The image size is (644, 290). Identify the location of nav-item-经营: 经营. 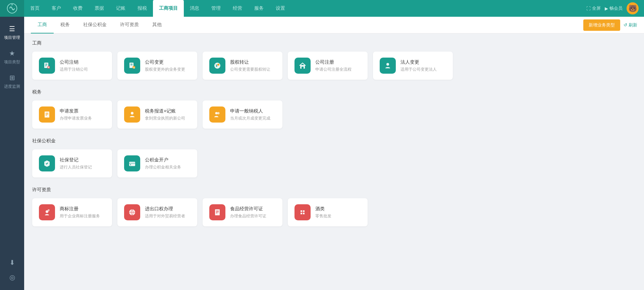
(237, 8).